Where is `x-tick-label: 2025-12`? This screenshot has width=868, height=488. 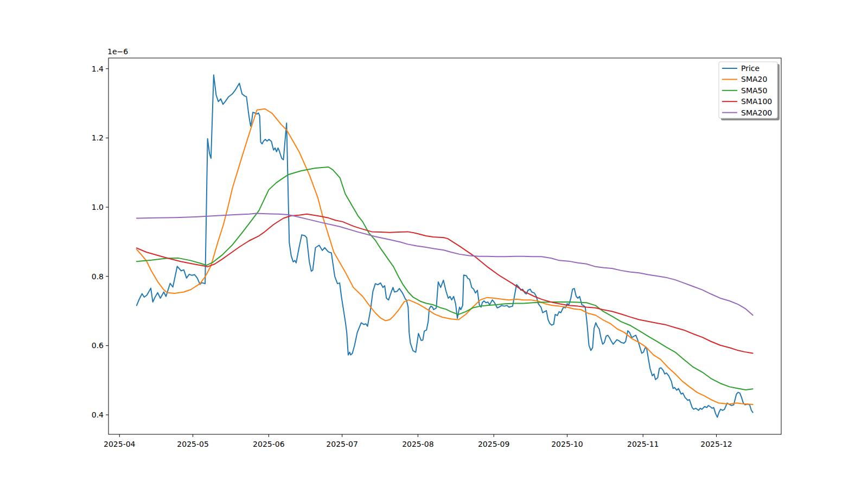
x-tick-label: 2025-12 is located at coordinates (716, 444).